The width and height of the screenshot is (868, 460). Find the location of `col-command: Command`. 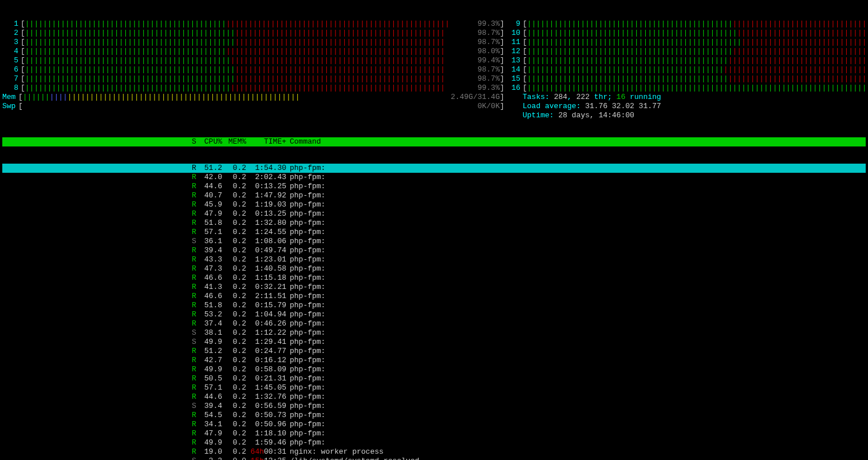

col-command: Command is located at coordinates (576, 142).